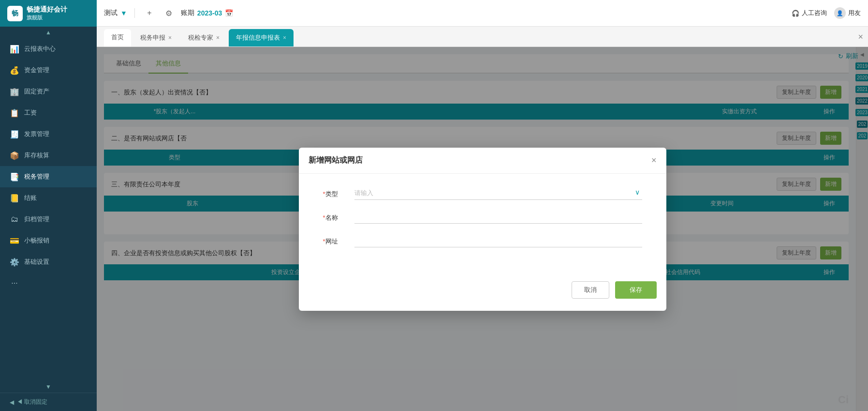  Describe the element at coordinates (170, 38) in the screenshot. I see `tab-tax-report-close: ×` at that location.